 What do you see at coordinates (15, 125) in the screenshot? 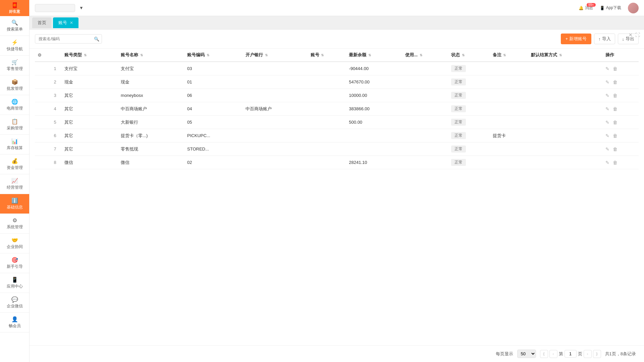
I see `sidebar-item-purchase-mgmt: 📋 采购管理` at bounding box center [15, 125].